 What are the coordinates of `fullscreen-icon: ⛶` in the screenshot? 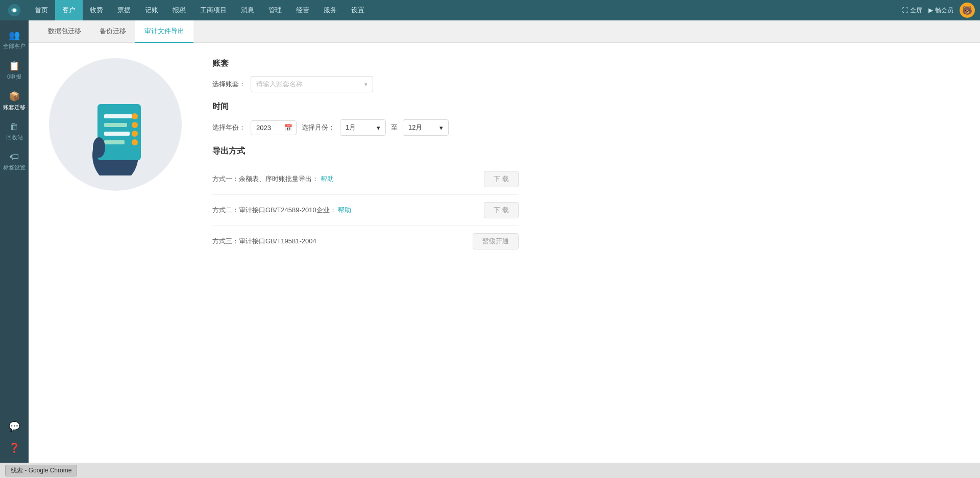 It's located at (905, 10).